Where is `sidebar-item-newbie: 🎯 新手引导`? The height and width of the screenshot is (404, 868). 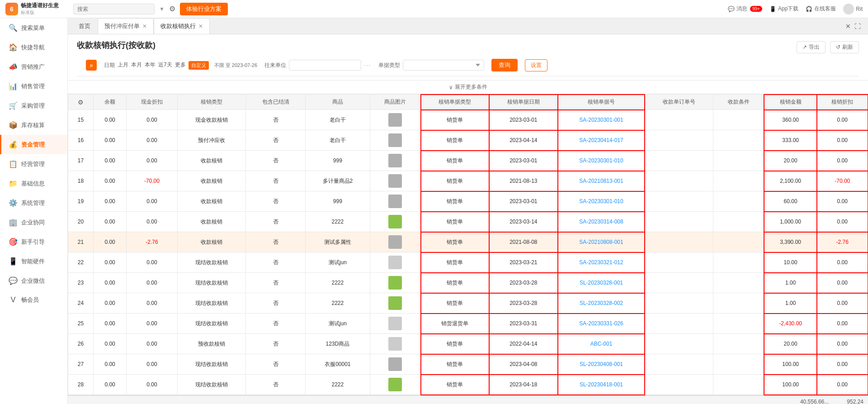
sidebar-item-newbie: 🎯 新手引导 is located at coordinates (33, 242).